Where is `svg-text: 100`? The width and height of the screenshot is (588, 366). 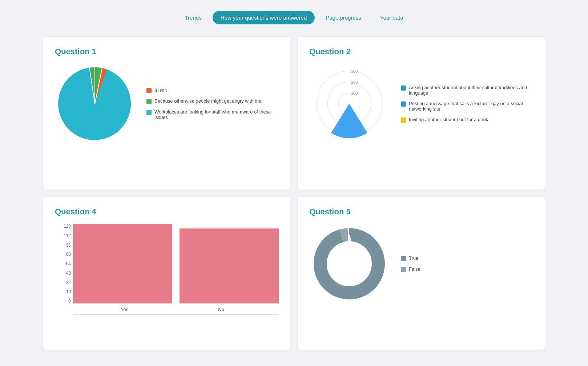 svg-text: 100 is located at coordinates (354, 93).